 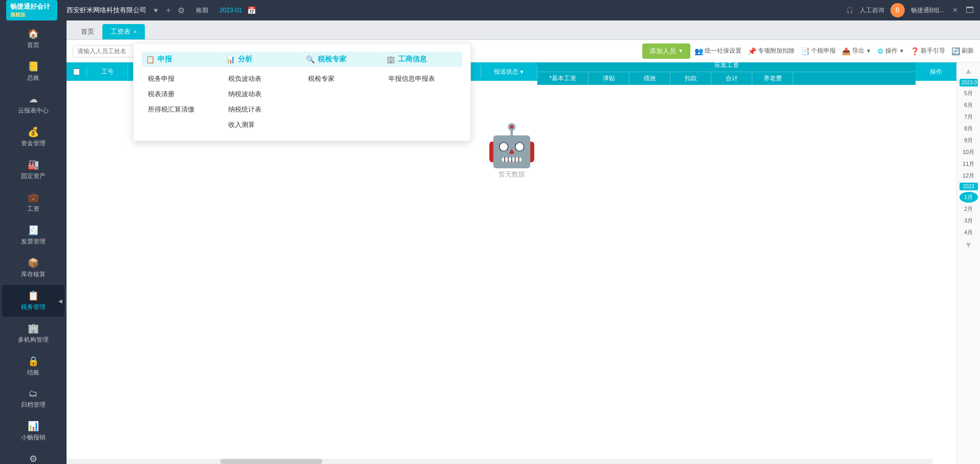 What do you see at coordinates (718, 51) in the screenshot?
I see `social-insurance-button: 👥 统一社保设置` at bounding box center [718, 51].